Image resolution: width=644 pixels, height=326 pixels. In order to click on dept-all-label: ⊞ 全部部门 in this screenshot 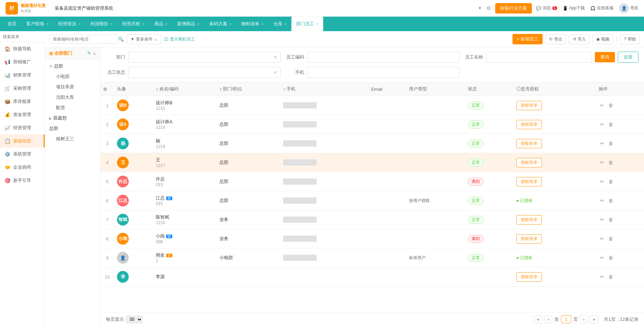, I will do `click(61, 53)`.